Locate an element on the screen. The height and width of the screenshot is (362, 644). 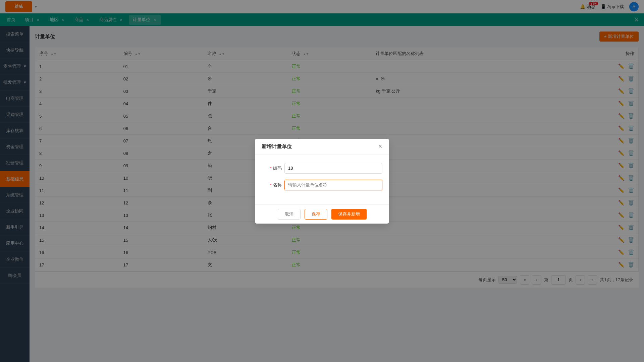
add-unit-modal: 新增计量单位 ✕ *编码 *名称 取消 保存 保存并新增 is located at coordinates (322, 181).